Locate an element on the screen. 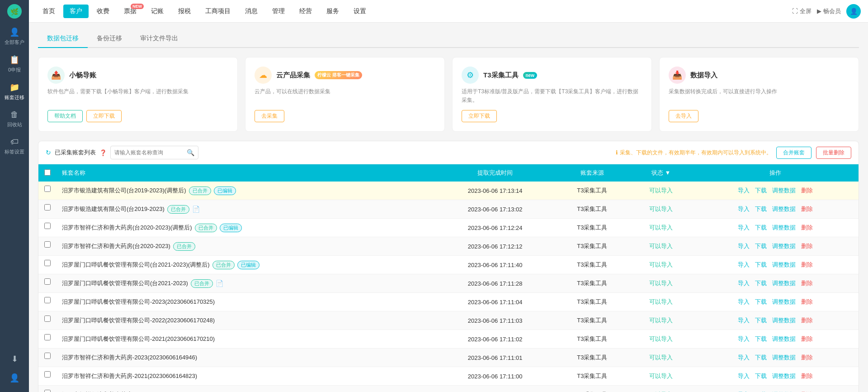  member-btn: ▶ 畅会员 is located at coordinates (829, 11).